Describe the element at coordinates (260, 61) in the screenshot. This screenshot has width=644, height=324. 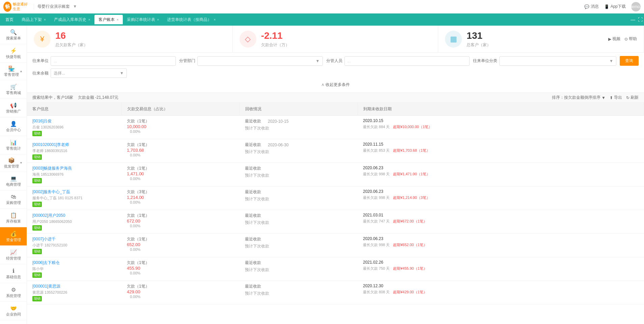
I see `dept-select: ▼` at that location.